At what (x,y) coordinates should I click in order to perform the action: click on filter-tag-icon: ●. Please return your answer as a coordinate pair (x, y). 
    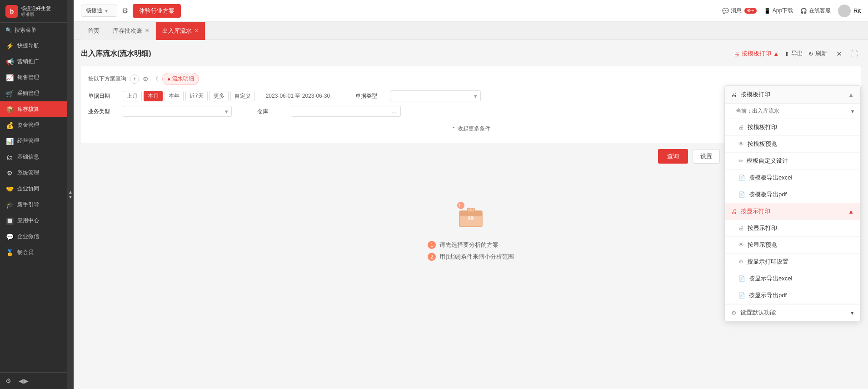
    Looking at the image, I should click on (169, 79).